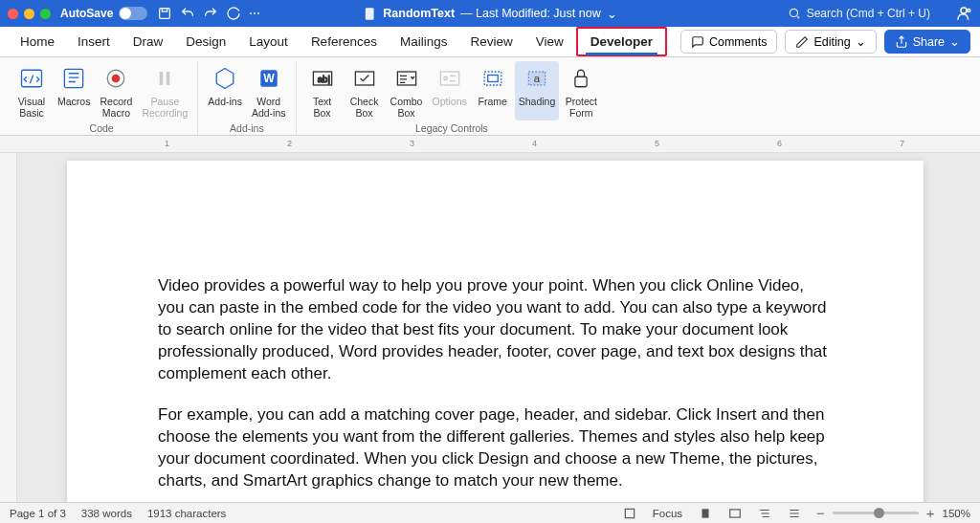 The width and height of the screenshot is (980, 523). I want to click on highlight-annotation: Developer, so click(622, 42).